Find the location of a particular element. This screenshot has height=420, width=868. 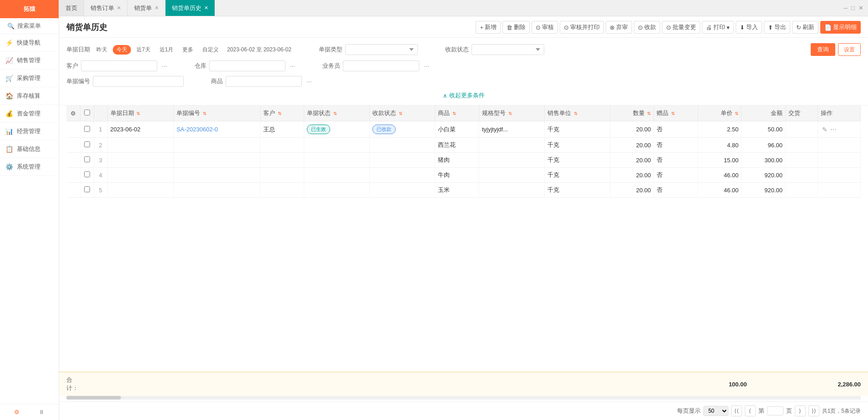

query-button: 查询 is located at coordinates (823, 50).